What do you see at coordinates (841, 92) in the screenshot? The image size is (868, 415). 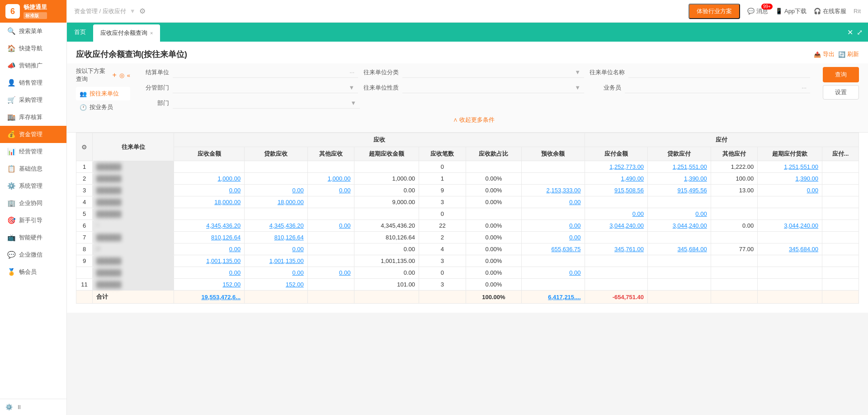 I see `settings-button: 设置` at bounding box center [841, 92].